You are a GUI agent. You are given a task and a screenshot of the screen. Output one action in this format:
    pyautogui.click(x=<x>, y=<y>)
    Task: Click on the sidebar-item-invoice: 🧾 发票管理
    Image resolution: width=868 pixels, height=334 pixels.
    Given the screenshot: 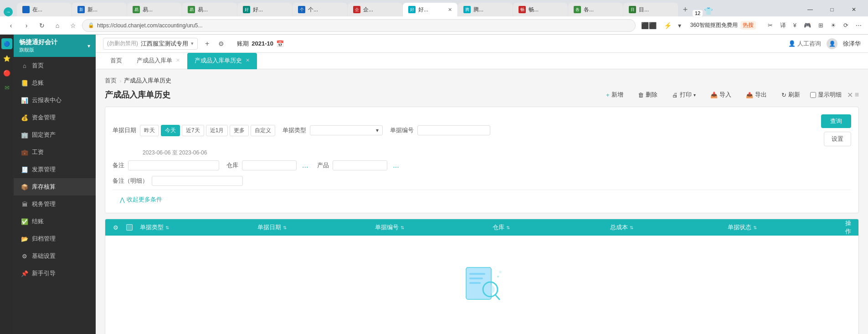 What is the action you would take?
    pyautogui.click(x=55, y=170)
    